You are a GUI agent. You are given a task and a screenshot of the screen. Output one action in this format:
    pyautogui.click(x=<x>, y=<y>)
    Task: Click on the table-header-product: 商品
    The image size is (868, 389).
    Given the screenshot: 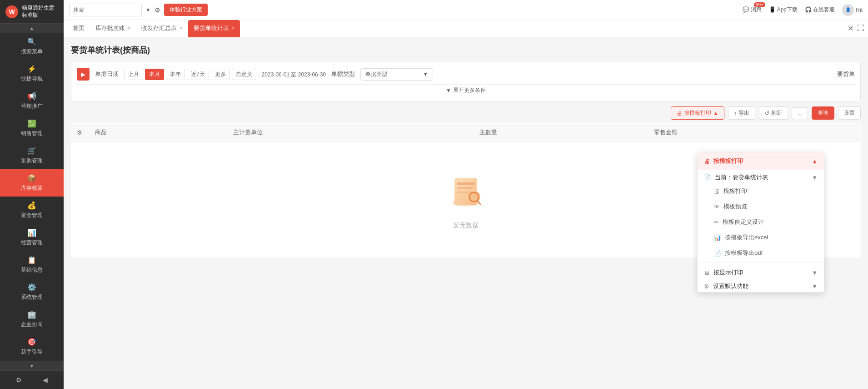 What is the action you would take?
    pyautogui.click(x=159, y=133)
    